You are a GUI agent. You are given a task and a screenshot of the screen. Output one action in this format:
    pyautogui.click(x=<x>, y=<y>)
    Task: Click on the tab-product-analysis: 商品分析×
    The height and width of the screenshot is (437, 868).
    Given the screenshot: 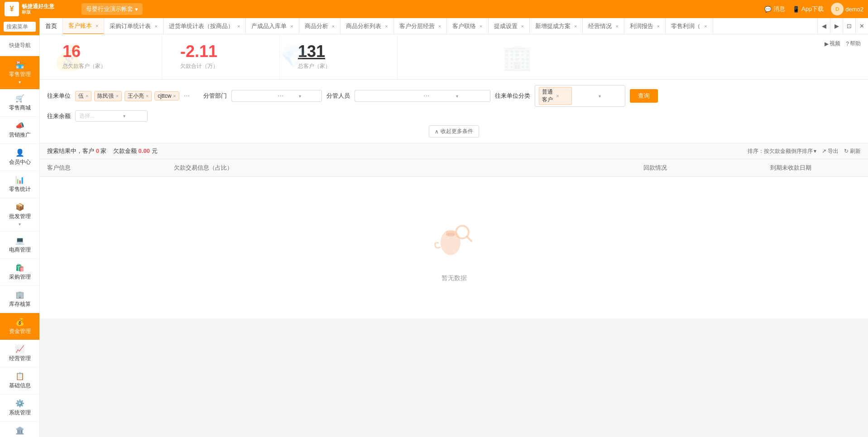 What is the action you would take?
    pyautogui.click(x=320, y=26)
    